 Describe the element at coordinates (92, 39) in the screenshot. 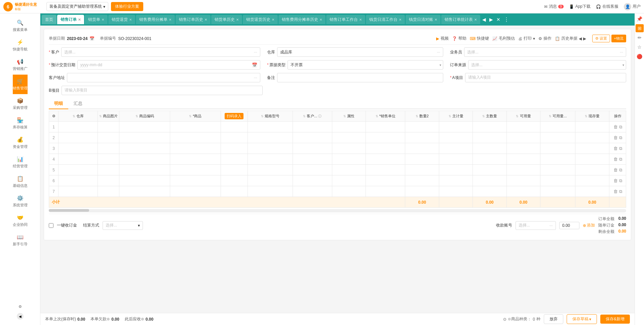

I see `calendar-icon: 📅` at that location.